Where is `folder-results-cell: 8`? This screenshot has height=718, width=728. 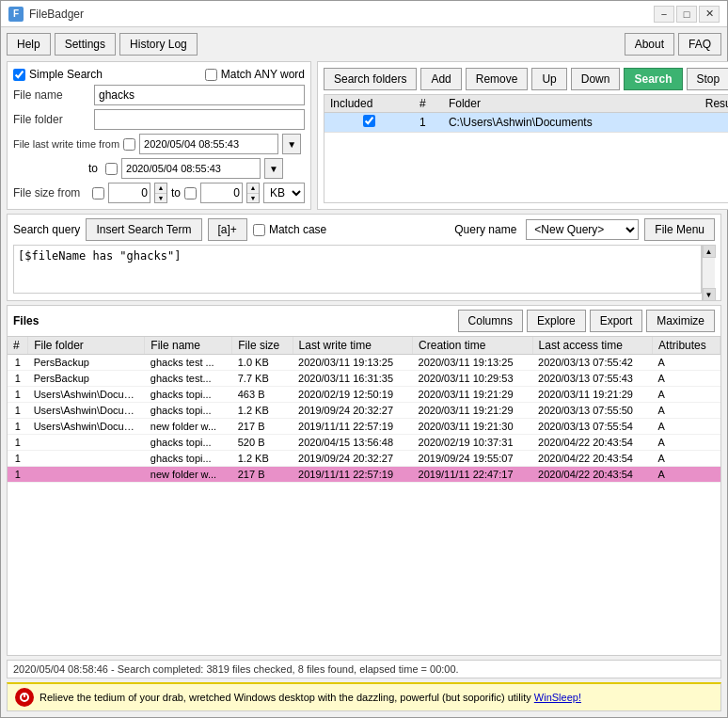 folder-results-cell: 8 is located at coordinates (714, 122).